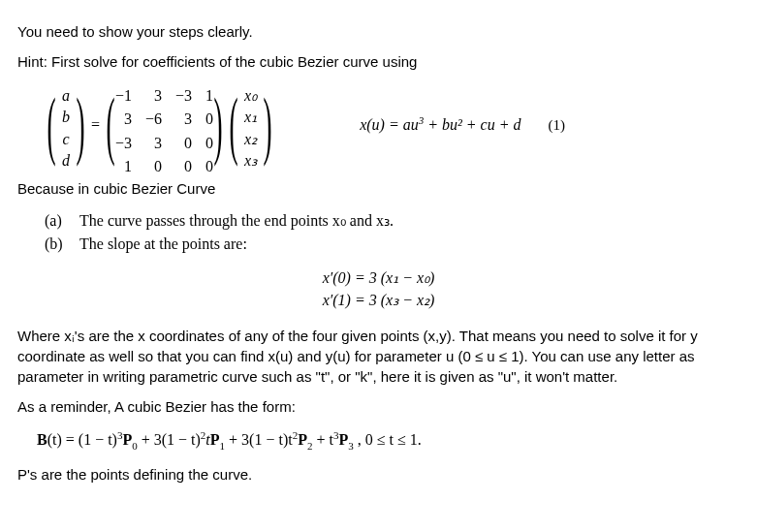  What do you see at coordinates (378, 357) in the screenshot?
I see `where-paragraph: Where xᵢ's are the x coordinates of any …` at bounding box center [378, 357].